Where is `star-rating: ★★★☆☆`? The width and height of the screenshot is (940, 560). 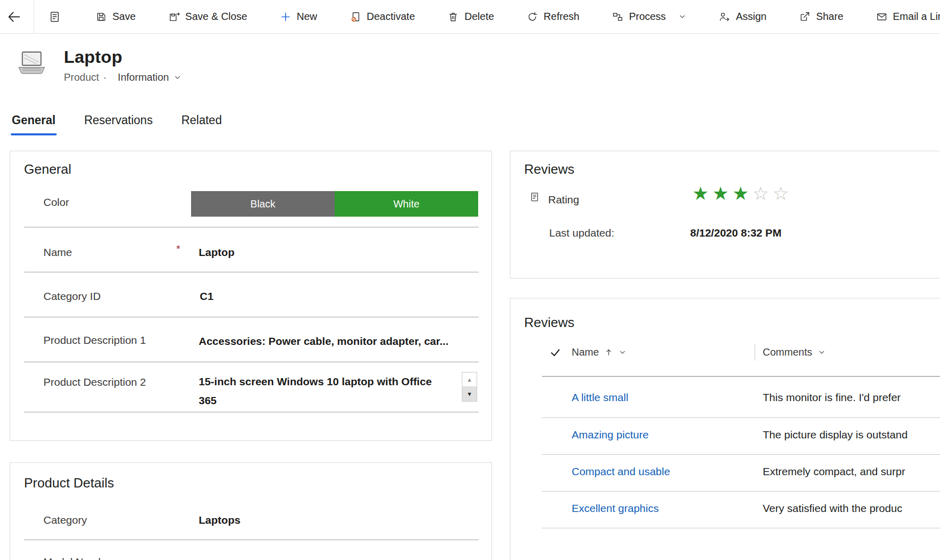
star-rating: ★★★☆☆ is located at coordinates (742, 194).